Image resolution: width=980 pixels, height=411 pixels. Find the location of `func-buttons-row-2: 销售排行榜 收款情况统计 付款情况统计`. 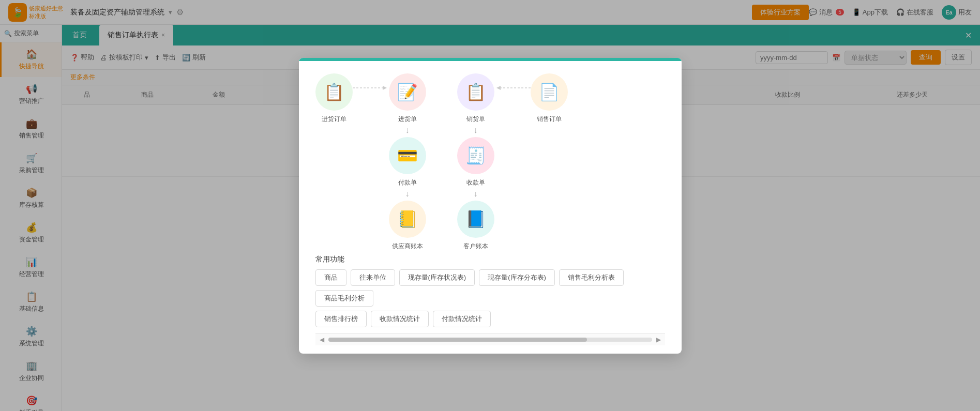

func-buttons-row-2: 销售排行榜 收款情况统计 付款情况统计 is located at coordinates (490, 319).